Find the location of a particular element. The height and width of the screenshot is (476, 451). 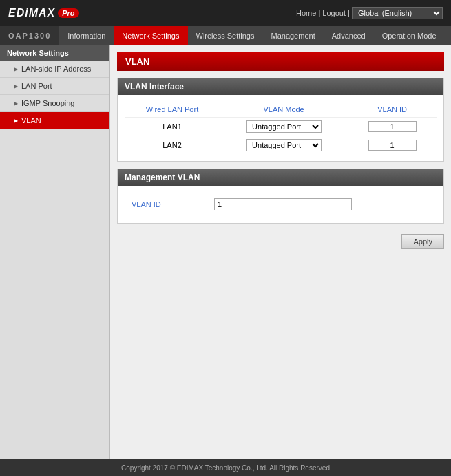

nav-management: Management is located at coordinates (293, 36).